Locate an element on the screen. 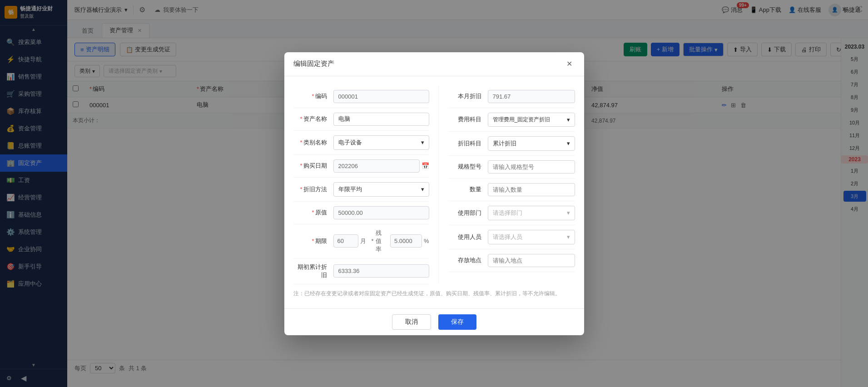  form-row-asset-name: *资产名称 is located at coordinates (362, 119).